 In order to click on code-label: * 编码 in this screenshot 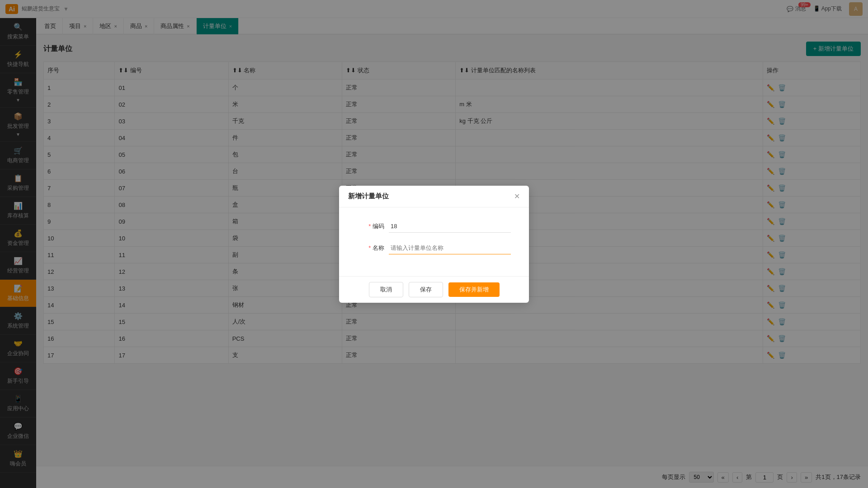, I will do `click(371, 226)`.